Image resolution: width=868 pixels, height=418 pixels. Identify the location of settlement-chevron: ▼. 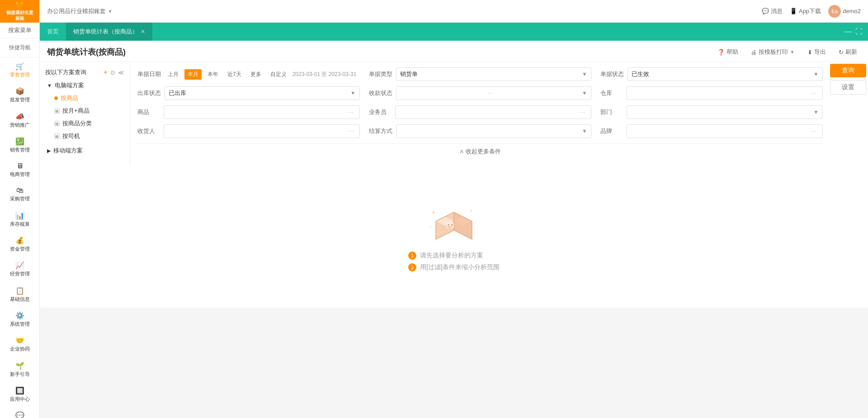
(585, 131).